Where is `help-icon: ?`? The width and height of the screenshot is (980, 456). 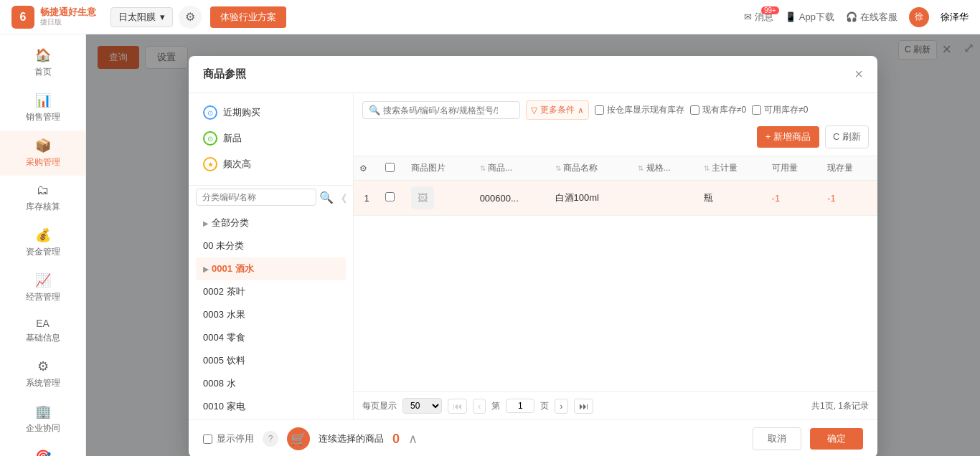
help-icon: ? is located at coordinates (270, 439).